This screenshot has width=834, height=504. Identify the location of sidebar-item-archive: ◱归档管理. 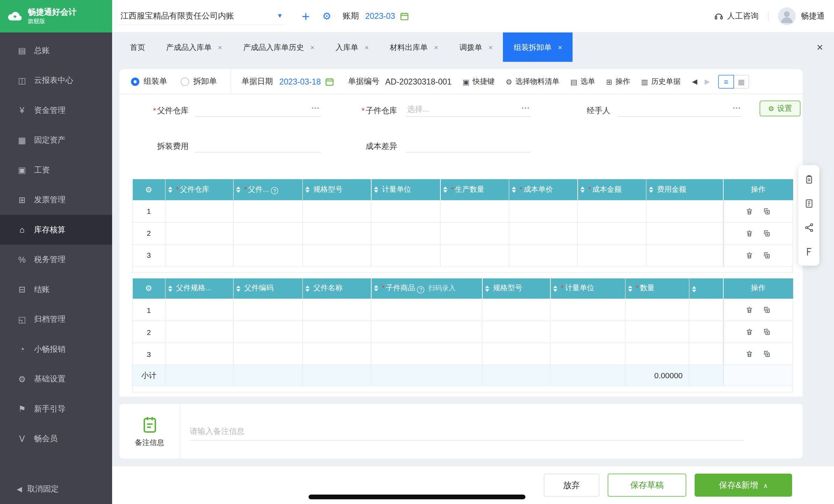
(56, 320).